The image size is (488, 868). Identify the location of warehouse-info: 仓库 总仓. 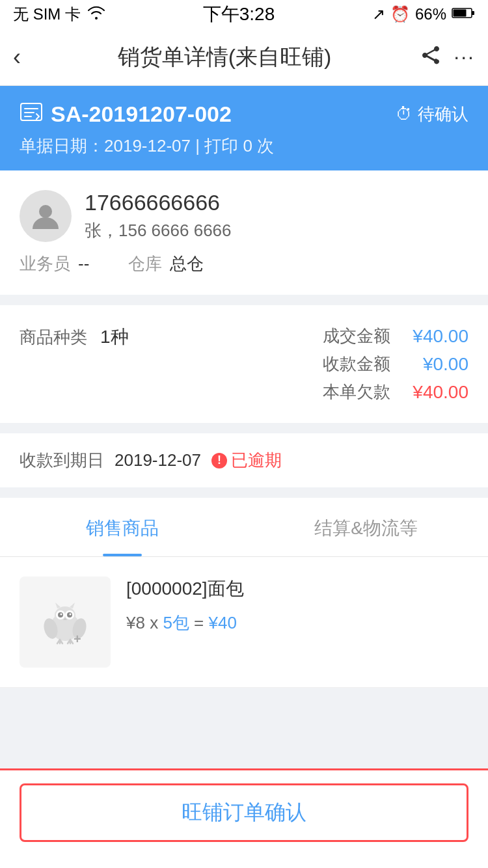
(166, 264).